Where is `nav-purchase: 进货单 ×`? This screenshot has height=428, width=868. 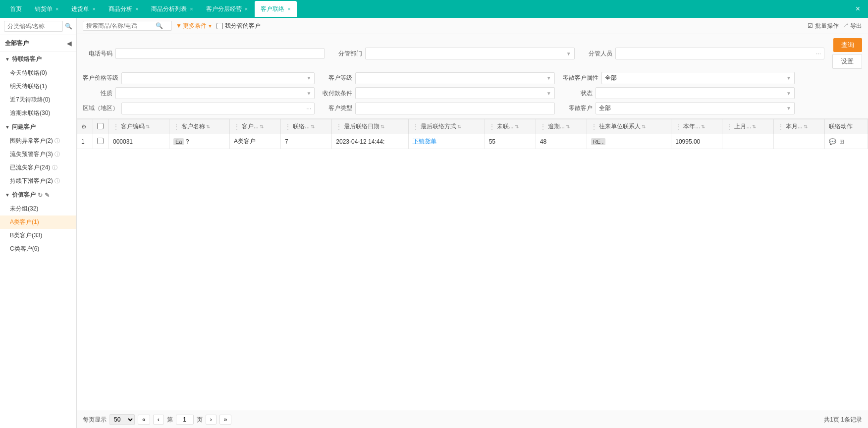 nav-purchase: 进货单 × is located at coordinates (83, 9).